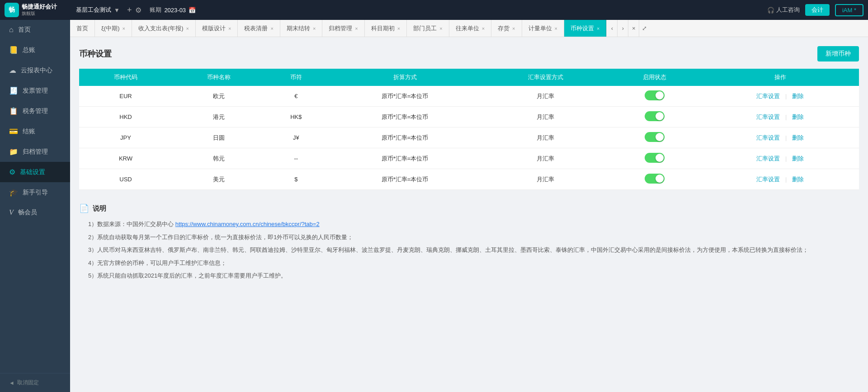  Describe the element at coordinates (24, 30) in the screenshot. I see `sidebar-item-label: 首页` at that location.